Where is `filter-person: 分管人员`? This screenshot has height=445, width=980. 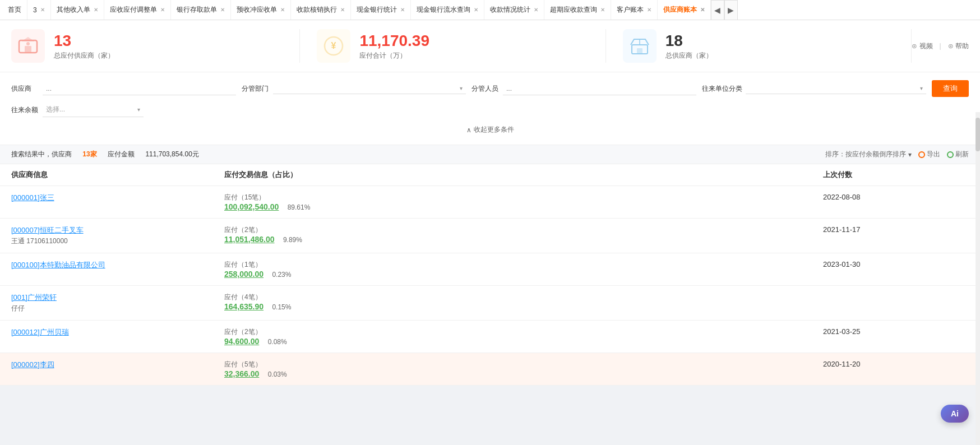 filter-person: 分管人员 is located at coordinates (584, 89).